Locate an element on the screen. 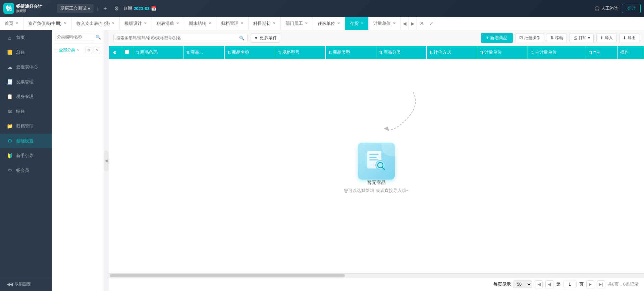  sidebar-item-archive: 📁 归档管理 is located at coordinates (26, 126).